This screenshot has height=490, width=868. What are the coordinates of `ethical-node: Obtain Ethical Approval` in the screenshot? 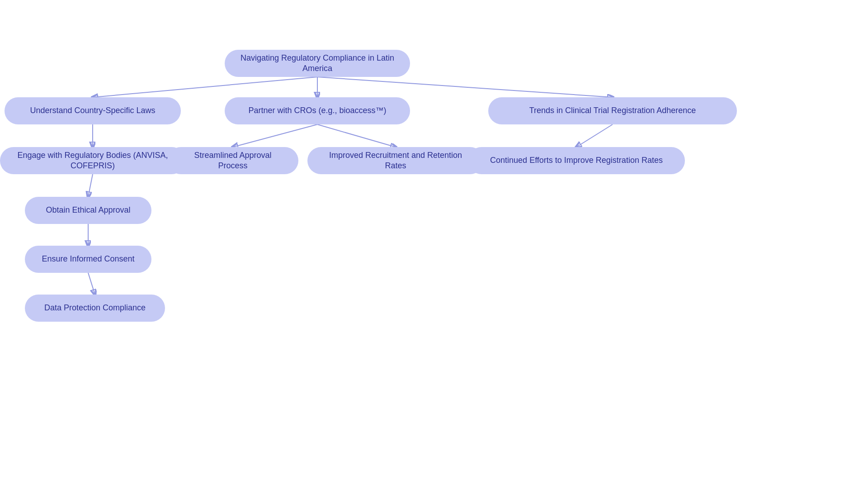 It's located at (88, 210).